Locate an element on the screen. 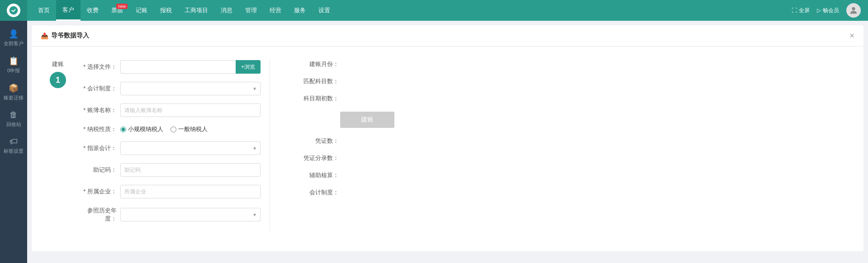  info-row-aux-calc: 辅助核算： is located at coordinates (367, 175).